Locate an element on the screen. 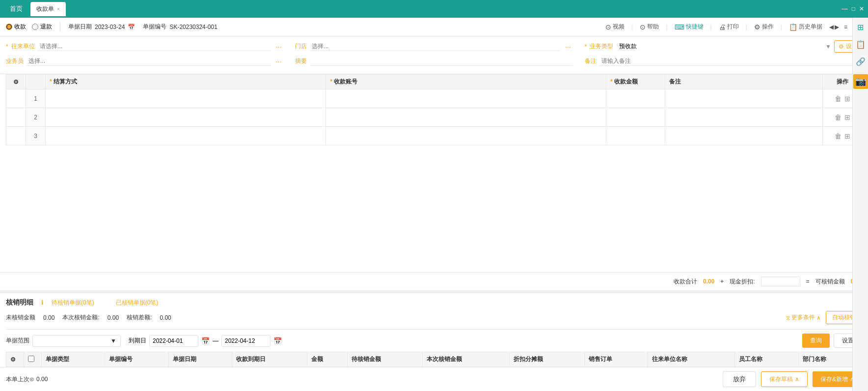 The height and width of the screenshot is (391, 868). verify-select-all is located at coordinates (31, 359).